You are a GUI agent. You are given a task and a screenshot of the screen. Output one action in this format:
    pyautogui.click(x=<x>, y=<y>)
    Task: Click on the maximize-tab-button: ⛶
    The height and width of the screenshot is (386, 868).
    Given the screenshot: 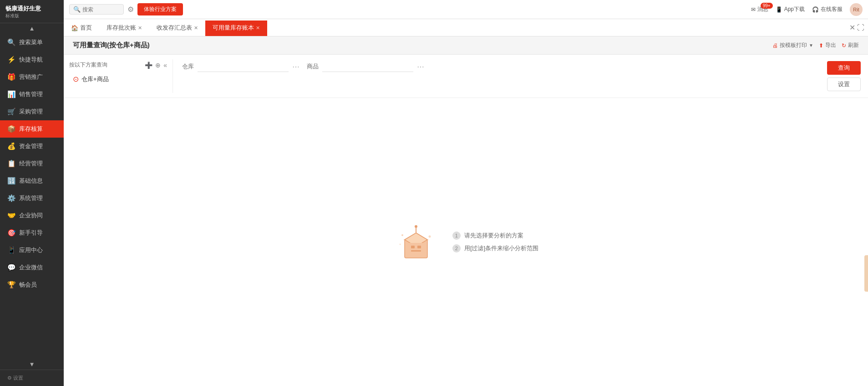 What is the action you would take?
    pyautogui.click(x=861, y=28)
    